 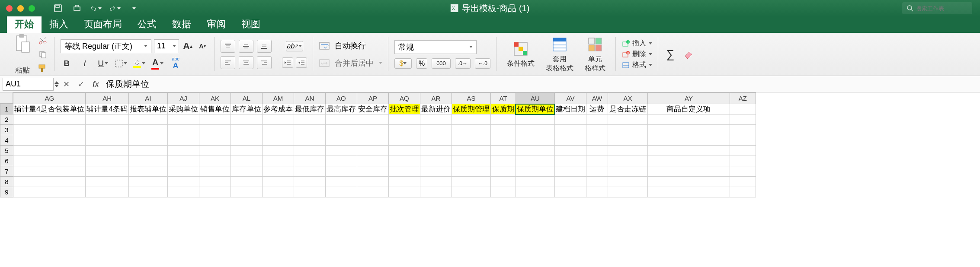 What do you see at coordinates (49, 151) in the screenshot?
I see `cell-AG5` at bounding box center [49, 151].